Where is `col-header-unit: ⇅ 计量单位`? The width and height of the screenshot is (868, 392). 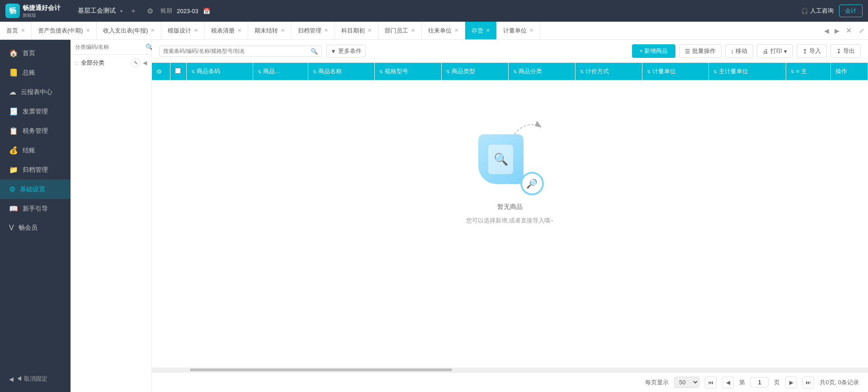 col-header-unit: ⇅ 计量单位 is located at coordinates (675, 71).